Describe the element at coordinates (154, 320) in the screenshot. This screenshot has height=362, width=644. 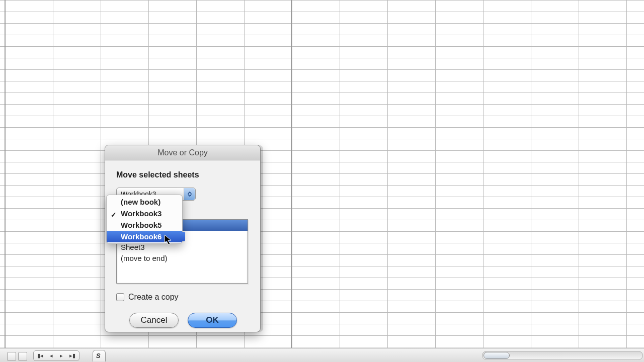
I see `cancel-button: Cancel` at that location.